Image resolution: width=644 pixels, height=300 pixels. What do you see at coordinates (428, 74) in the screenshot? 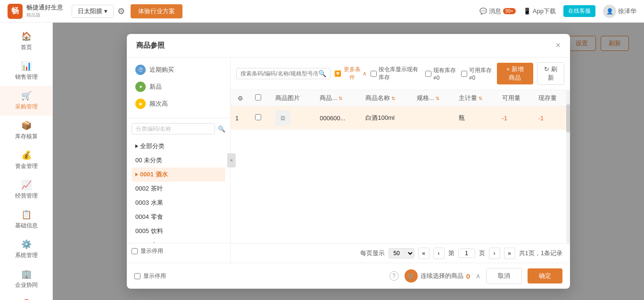
I see `checkbox-available-input` at bounding box center [428, 74].